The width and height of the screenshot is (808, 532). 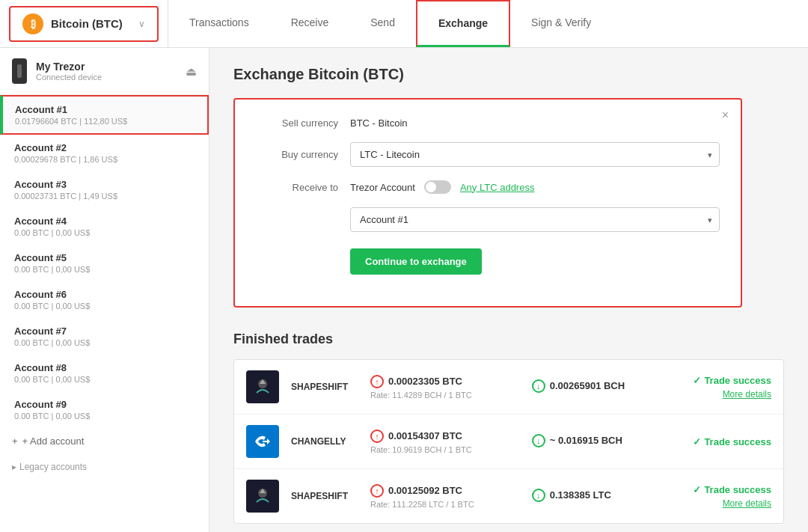 I want to click on receive-to-row: Receive to Trezor Account Any LTC addres…, so click(x=488, y=187).